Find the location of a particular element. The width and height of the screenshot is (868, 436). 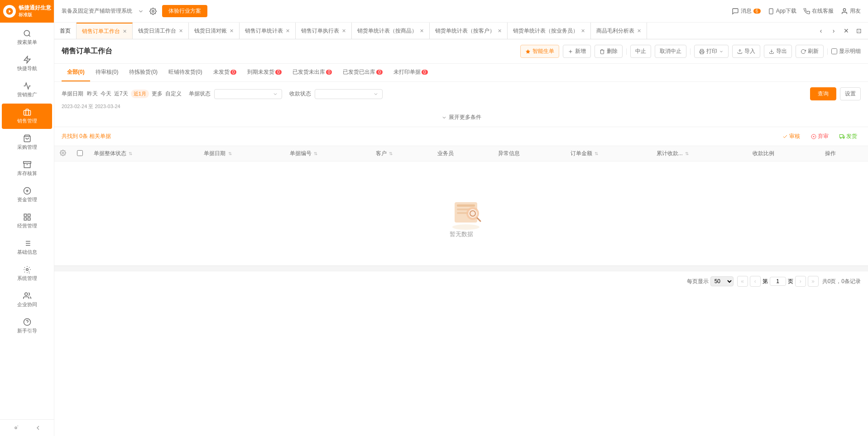

setting-button: 设置 is located at coordinates (850, 94).